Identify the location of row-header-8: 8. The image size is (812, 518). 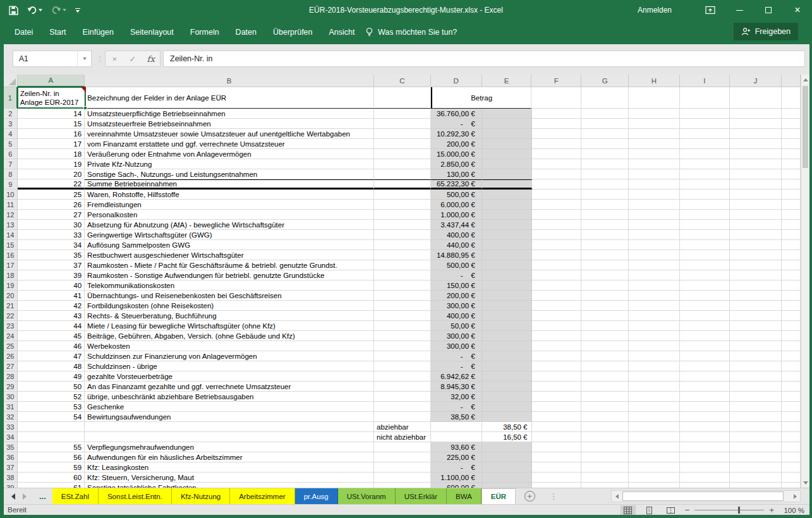
(11, 174).